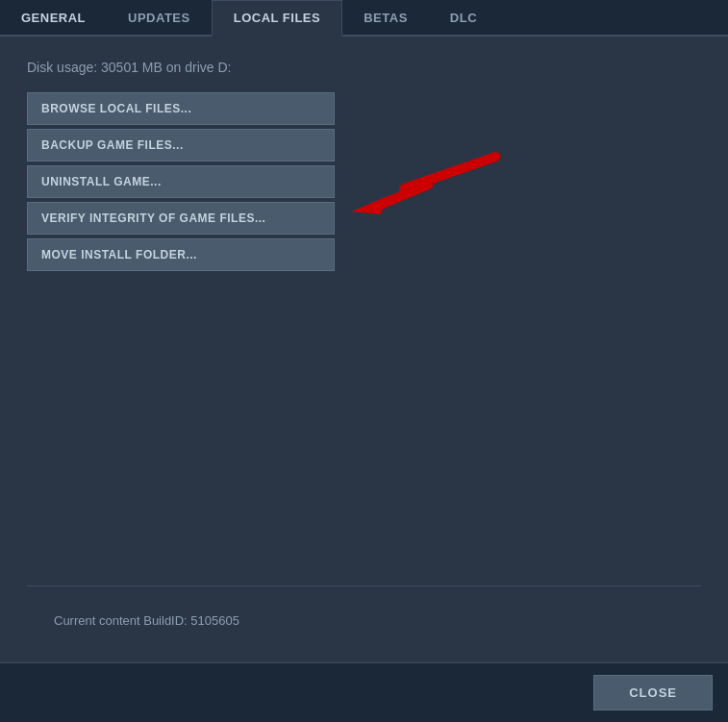 The height and width of the screenshot is (722, 728). Describe the element at coordinates (386, 17) in the screenshot. I see `tab-betas: BETAS` at that location.